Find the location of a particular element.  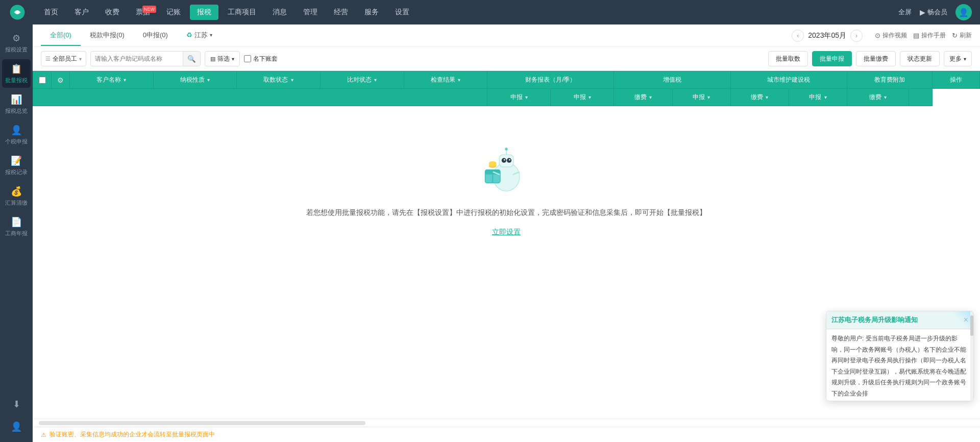

filter-icon-compare: ▾ is located at coordinates (376, 80).